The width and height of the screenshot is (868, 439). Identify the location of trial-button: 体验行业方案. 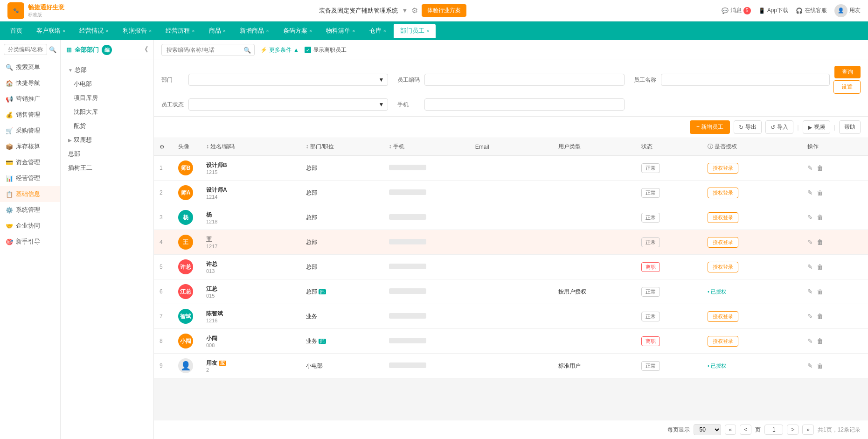
(444, 10).